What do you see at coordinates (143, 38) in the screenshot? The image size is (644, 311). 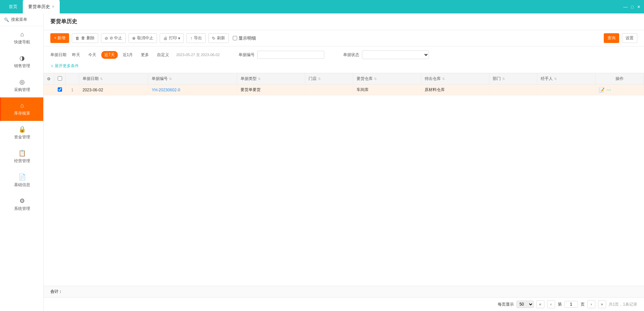 I see `cancel-stop-button: ⊗ 取消中止` at bounding box center [143, 38].